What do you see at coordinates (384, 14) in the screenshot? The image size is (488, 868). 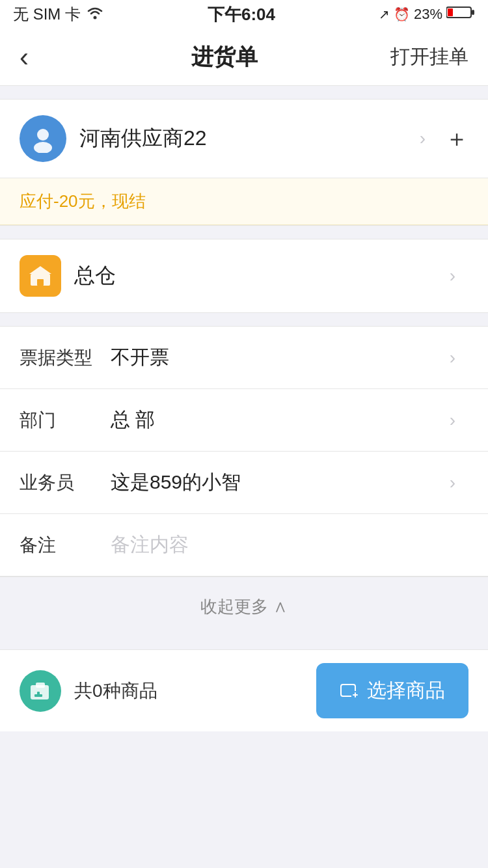 I see `location-icon: ↗` at bounding box center [384, 14].